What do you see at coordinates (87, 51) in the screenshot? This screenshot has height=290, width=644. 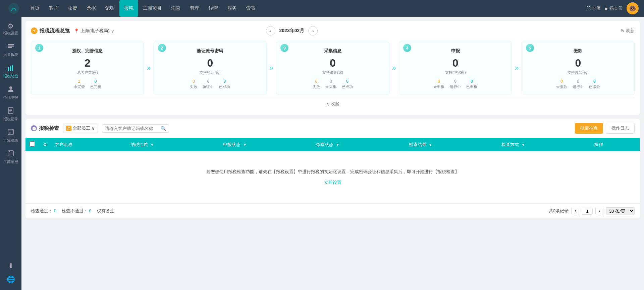 I see `step-title-1: 授权、完善信息` at bounding box center [87, 51].